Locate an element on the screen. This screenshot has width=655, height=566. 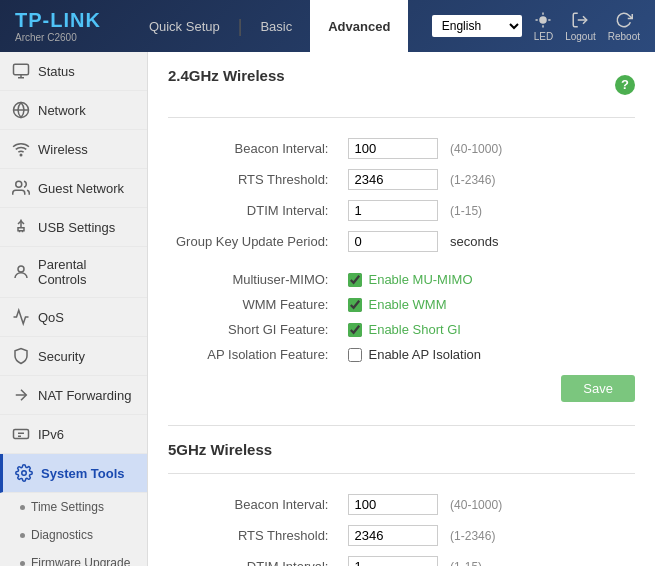
ap-isolation-row-24: AP Isolation Feature: Enable AP Isolatio… is located at coordinates (402, 354).